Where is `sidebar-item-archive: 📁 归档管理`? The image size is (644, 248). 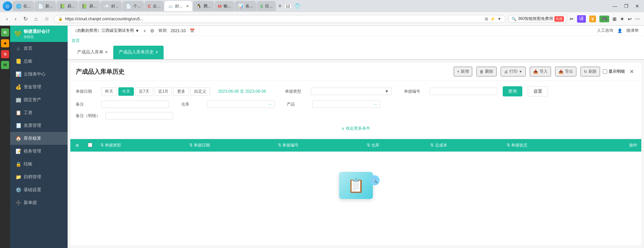 sidebar-item-archive: 📁 归档管理 is located at coordinates (39, 177).